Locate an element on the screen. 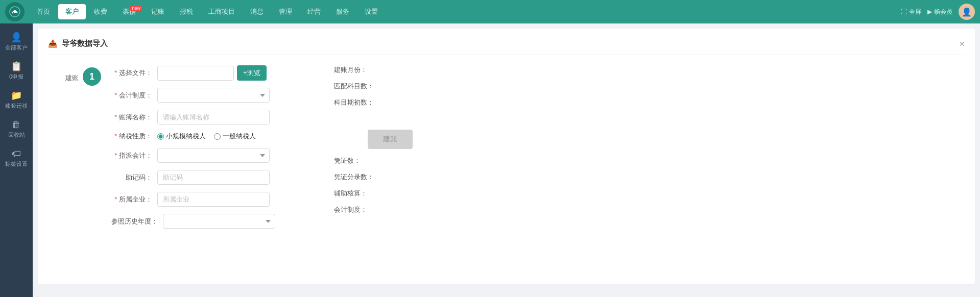 The width and height of the screenshot is (980, 297). ledger-name-row: * 账簿名称： is located at coordinates (212, 117).